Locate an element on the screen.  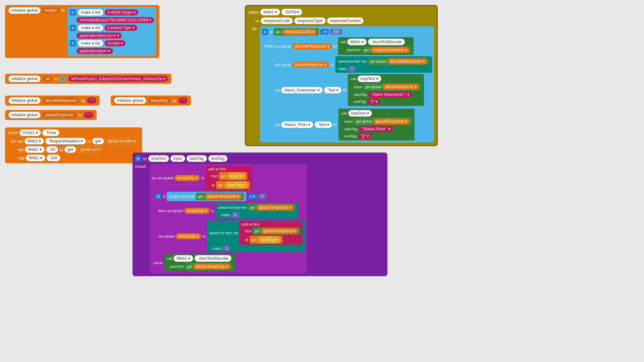
status-pintu-pill: Status_Pintu ▾ is located at coordinates (297, 125).